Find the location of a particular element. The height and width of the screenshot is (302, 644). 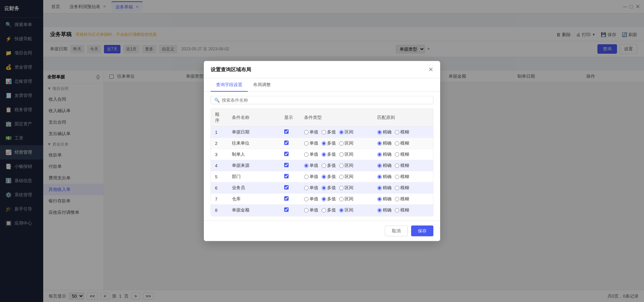

radio-match_exact-3: 精确 is located at coordinates (384, 154).